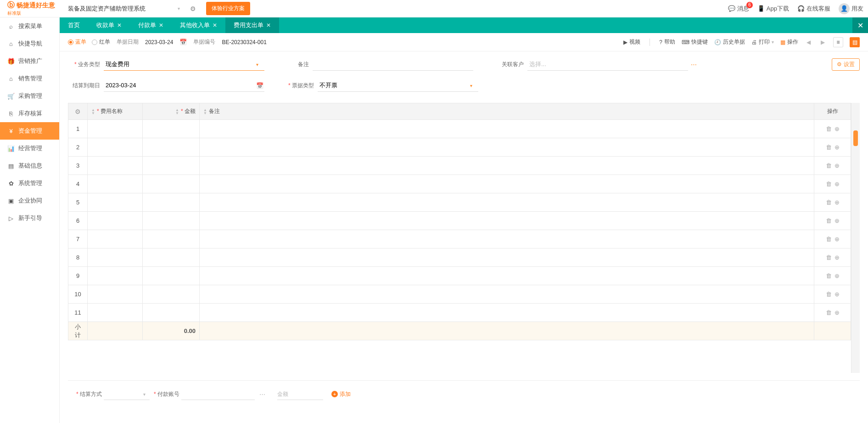  Describe the element at coordinates (773, 9) in the screenshot. I see `app-download-link: 📱 App下载` at that location.